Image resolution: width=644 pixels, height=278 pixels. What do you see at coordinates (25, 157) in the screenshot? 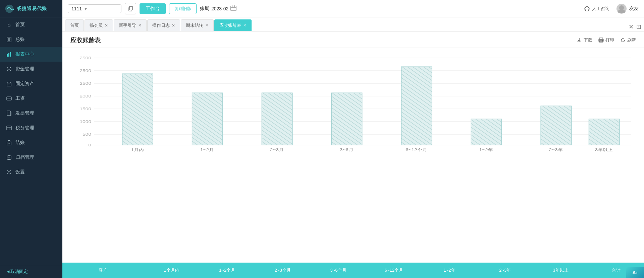
I see `sidebar-item-label: 归档管理` at bounding box center [25, 157].